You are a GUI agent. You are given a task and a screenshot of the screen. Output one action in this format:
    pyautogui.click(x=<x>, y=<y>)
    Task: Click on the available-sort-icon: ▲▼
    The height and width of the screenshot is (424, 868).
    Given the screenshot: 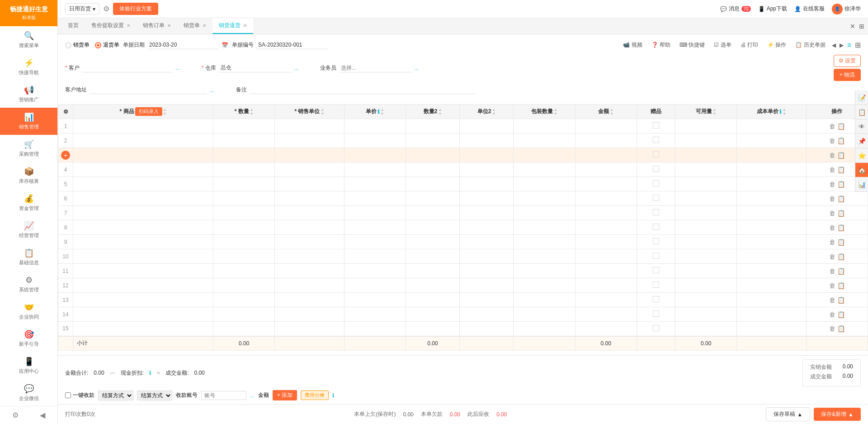 What is the action you would take?
    pyautogui.click(x=715, y=112)
    